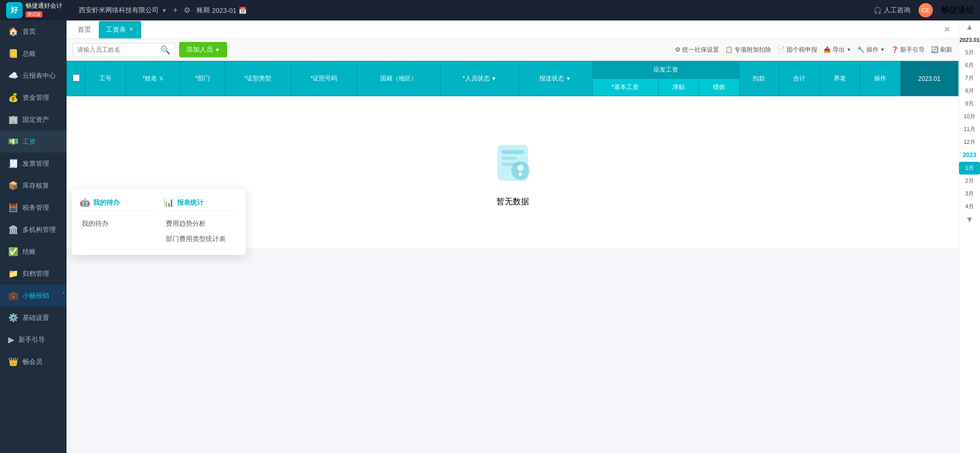 Image resolution: width=980 pixels, height=453 pixels. I want to click on tab-salary-sheet: 工资表 ✕, so click(120, 30).